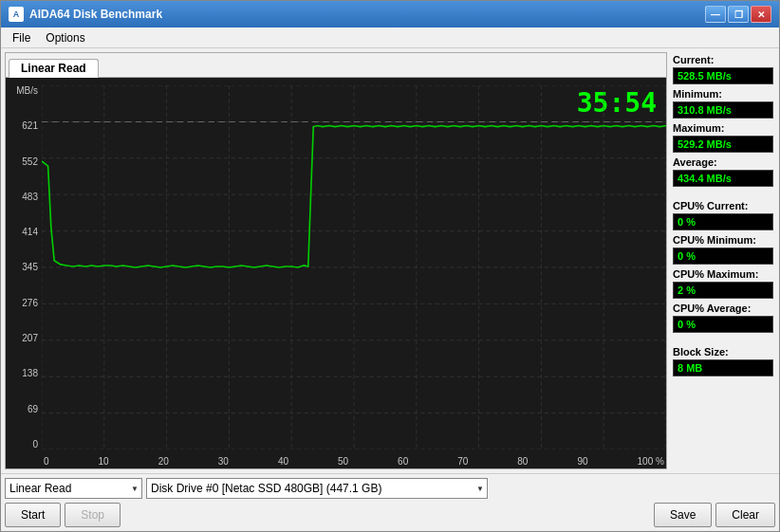 The image size is (780, 532). I want to click on average-value: 434.4 MB/s, so click(723, 178).